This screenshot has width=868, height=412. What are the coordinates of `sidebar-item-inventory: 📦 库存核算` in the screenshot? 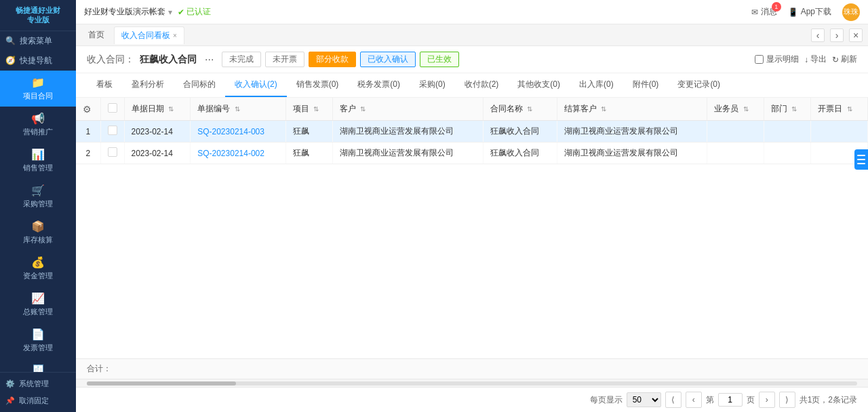 It's located at (38, 232).